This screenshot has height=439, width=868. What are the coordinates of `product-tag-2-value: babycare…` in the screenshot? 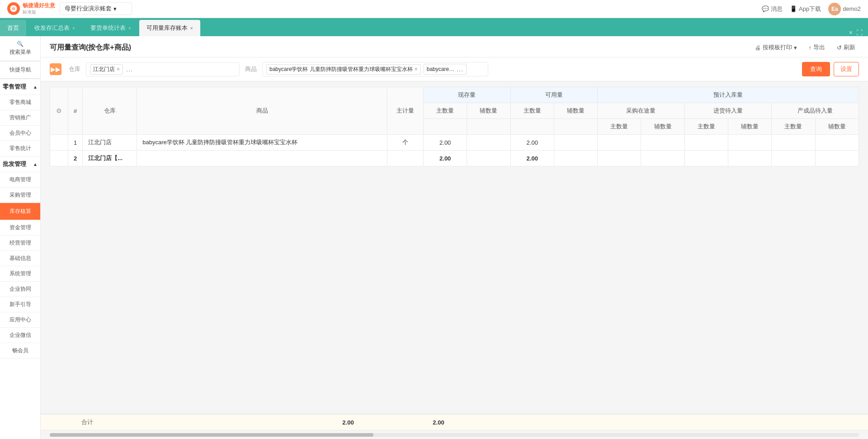 It's located at (440, 69).